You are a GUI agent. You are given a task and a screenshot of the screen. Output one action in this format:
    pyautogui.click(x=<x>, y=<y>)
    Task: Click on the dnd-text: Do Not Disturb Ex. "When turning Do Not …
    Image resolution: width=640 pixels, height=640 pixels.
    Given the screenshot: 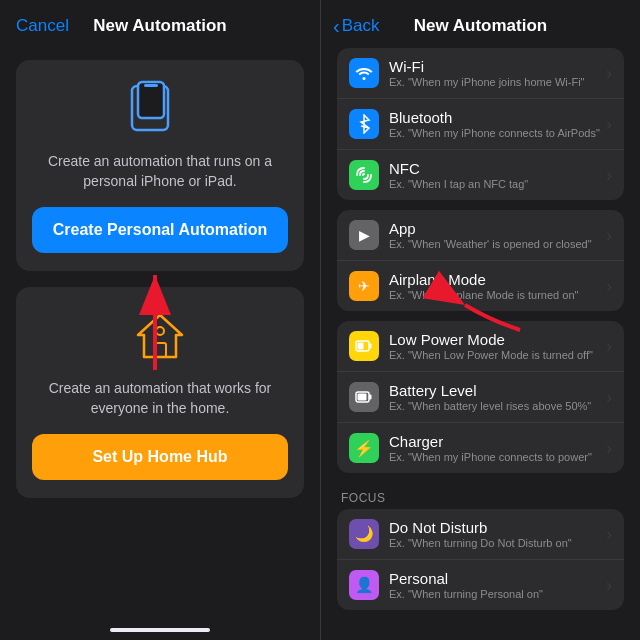 What is the action you would take?
    pyautogui.click(x=496, y=534)
    